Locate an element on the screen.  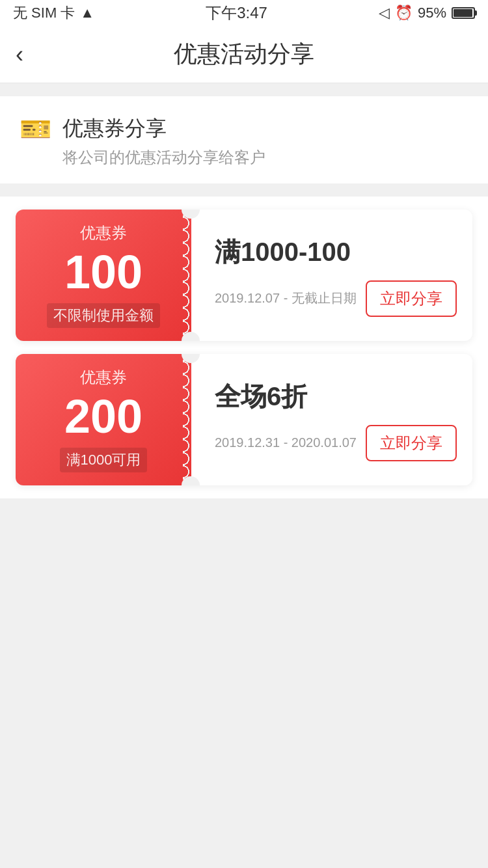
battery-percent: 95% is located at coordinates (432, 13).